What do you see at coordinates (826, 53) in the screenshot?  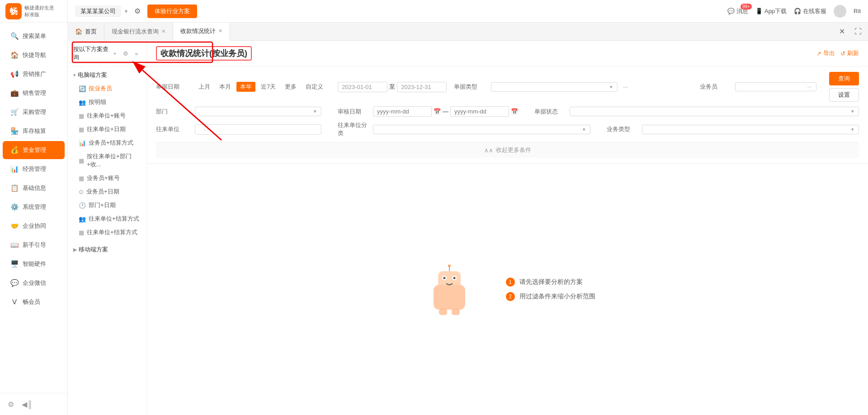 I see `export-button: ↗ 导出` at bounding box center [826, 53].